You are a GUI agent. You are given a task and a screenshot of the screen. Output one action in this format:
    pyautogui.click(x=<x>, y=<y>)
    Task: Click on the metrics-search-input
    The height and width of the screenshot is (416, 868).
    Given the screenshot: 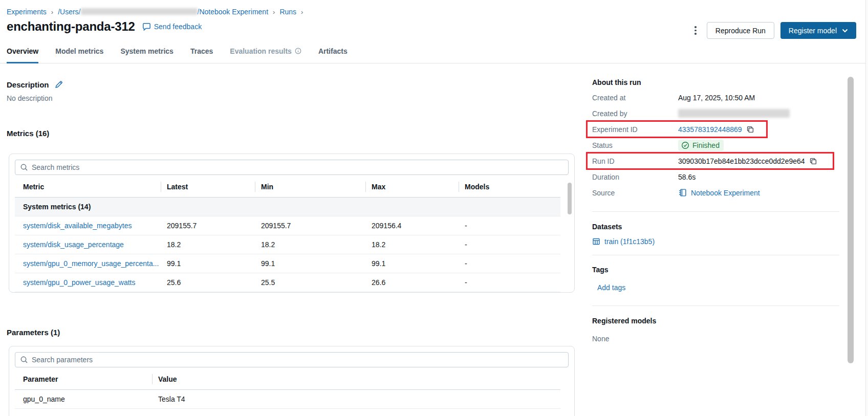 What is the action you would take?
    pyautogui.click(x=292, y=167)
    